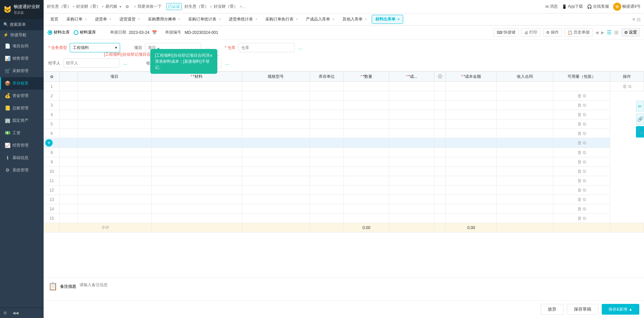 This screenshot has width=644, height=318. What do you see at coordinates (640, 132) in the screenshot?
I see `right-float-btn-3: 📎` at bounding box center [640, 132].